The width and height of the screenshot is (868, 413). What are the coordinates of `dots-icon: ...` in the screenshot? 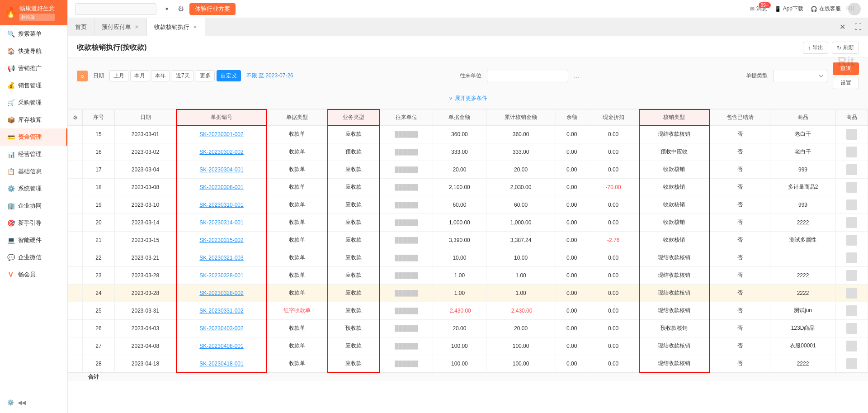 It's located at (577, 76).